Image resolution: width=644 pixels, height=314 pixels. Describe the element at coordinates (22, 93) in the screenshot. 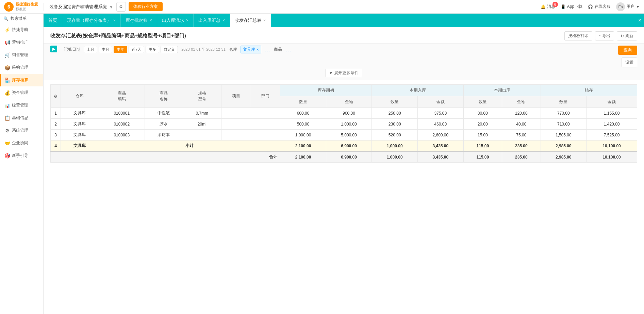

I see `sidebar-item-finance: 💰 资金管理` at that location.